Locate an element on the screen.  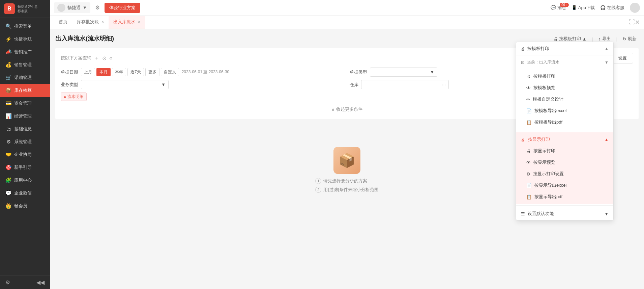
doc-type-select: ▼ is located at coordinates (404, 72).